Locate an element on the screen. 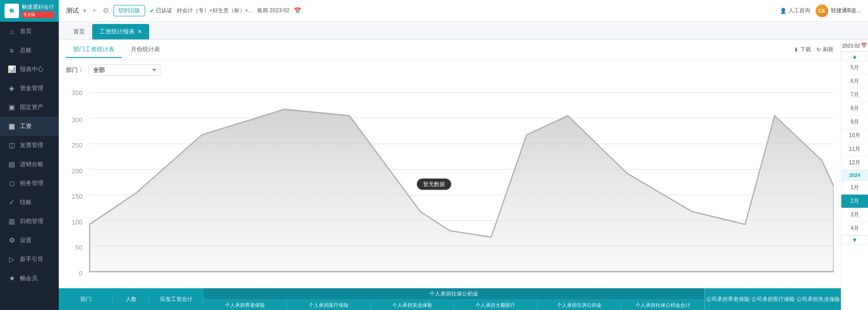 This screenshot has width=868, height=310. svg-text: 150 is located at coordinates (77, 196).